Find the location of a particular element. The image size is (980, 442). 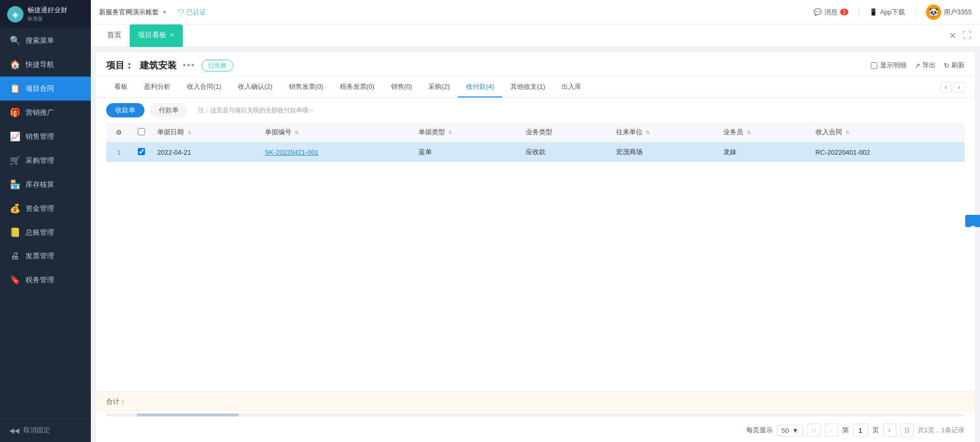

th-income-contract: 收入合同 ⇅ is located at coordinates (887, 133).